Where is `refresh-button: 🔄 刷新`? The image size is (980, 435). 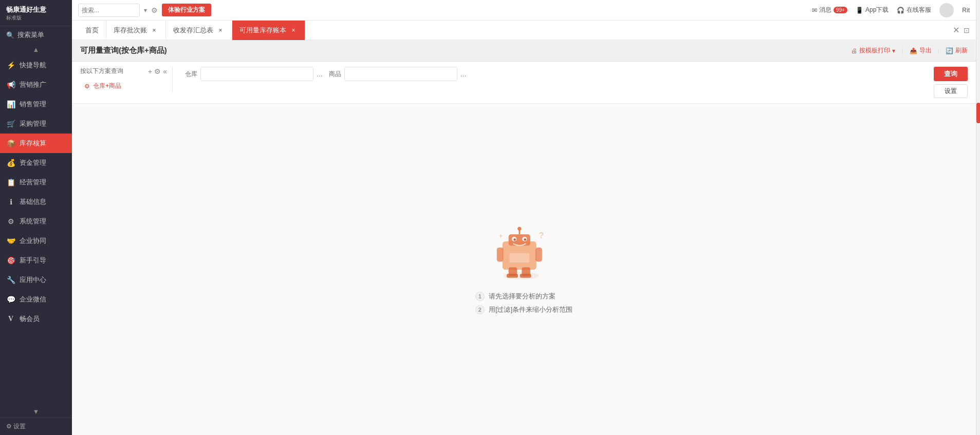
refresh-button: 🔄 刷新 is located at coordinates (957, 50).